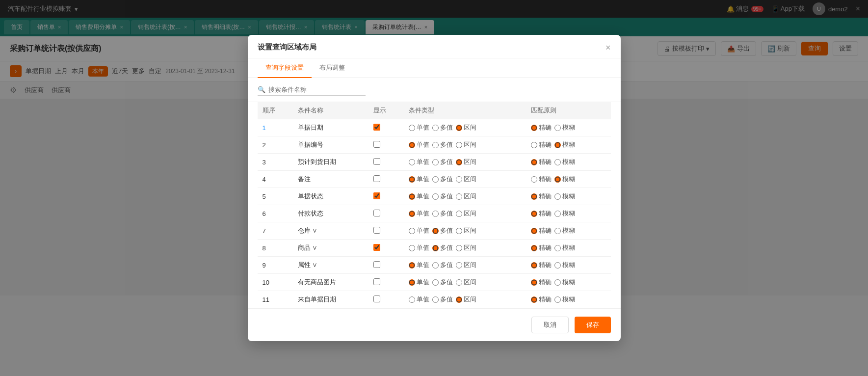 Image resolution: width=868 pixels, height=376 pixels. What do you see at coordinates (434, 214) in the screenshot?
I see `table-row: 6付款状态单值多值区间精确模糊` at bounding box center [434, 214].